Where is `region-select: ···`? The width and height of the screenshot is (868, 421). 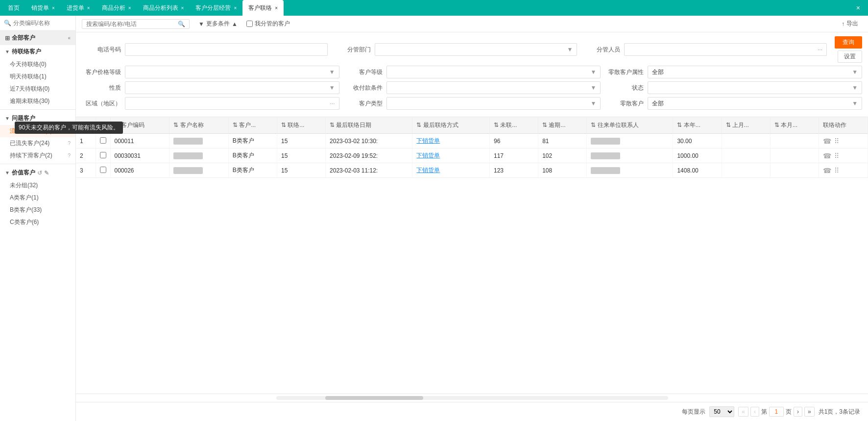 region-select: ··· is located at coordinates (232, 103).